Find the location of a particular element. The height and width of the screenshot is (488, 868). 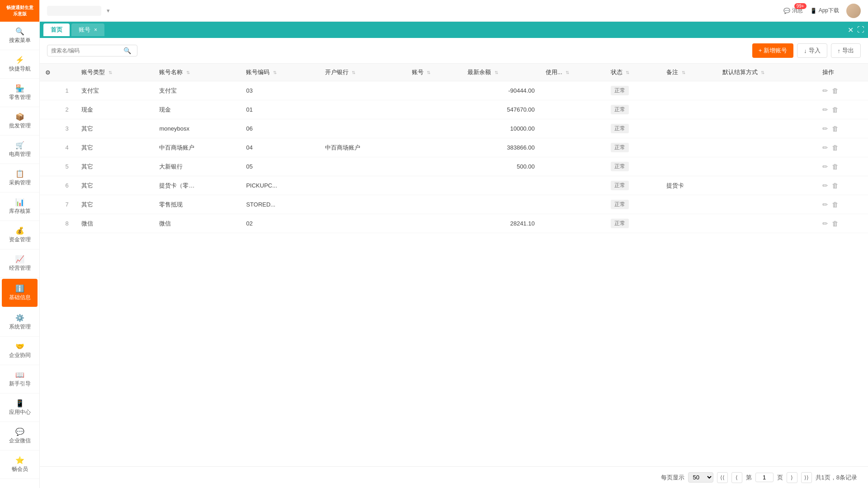

sidebar-item-vip: ⭐畅会员 is located at coordinates (20, 465).